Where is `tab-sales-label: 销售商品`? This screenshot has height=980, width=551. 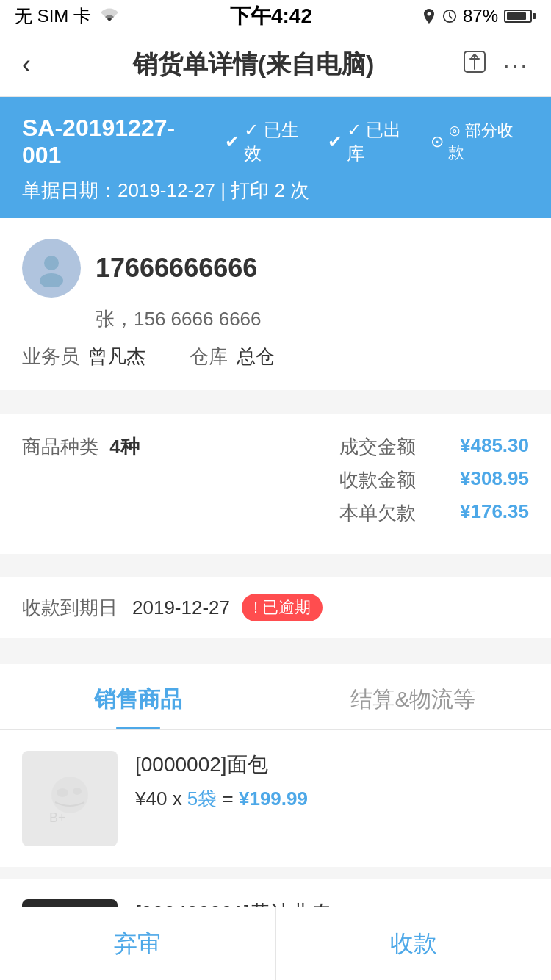
tab-sales-label: 销售商品 is located at coordinates (138, 699).